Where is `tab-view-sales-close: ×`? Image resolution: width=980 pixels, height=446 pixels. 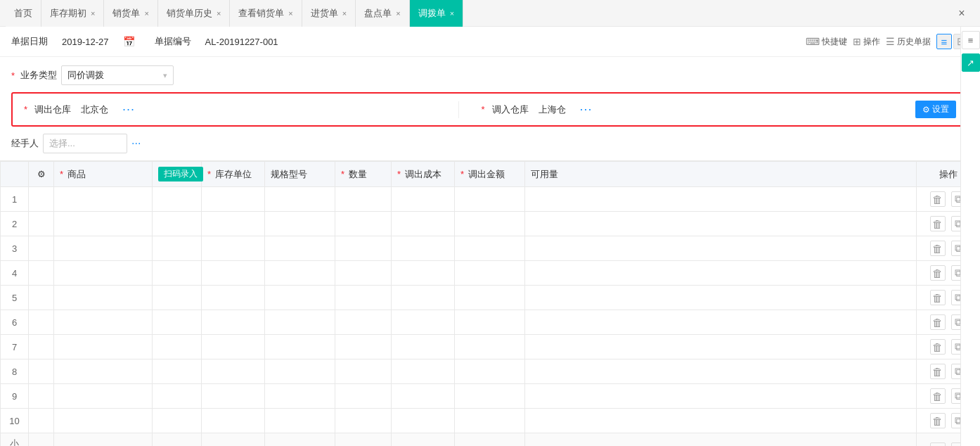 tab-view-sales-close: × is located at coordinates (290, 13).